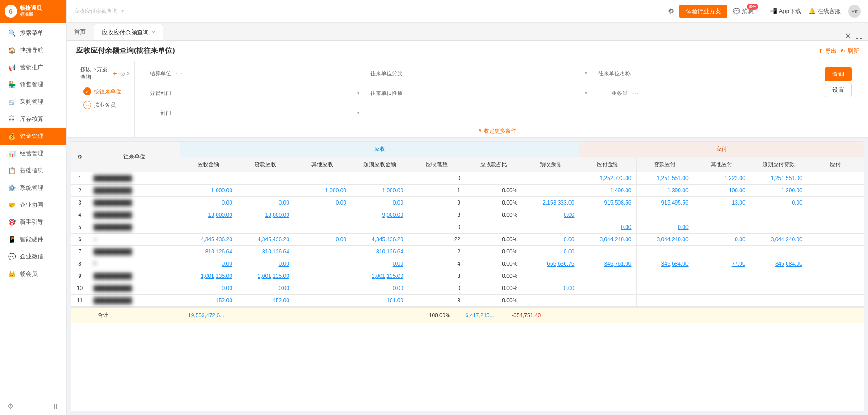 The width and height of the screenshot is (868, 415). Describe the element at coordinates (722, 240) in the screenshot. I see `ap-other-cell: 0.00` at that location.